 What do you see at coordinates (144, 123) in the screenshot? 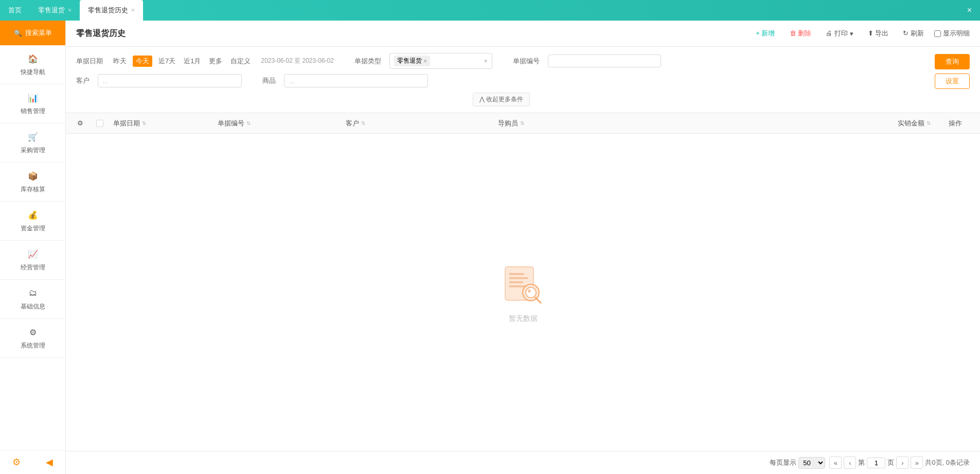
I see `th-date-sort: ⇅` at bounding box center [144, 123].